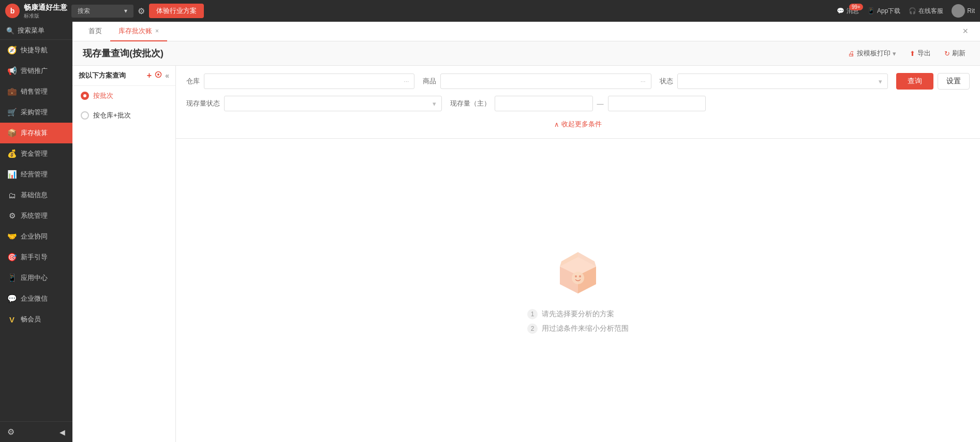 This screenshot has height=442, width=980. What do you see at coordinates (947, 54) in the screenshot?
I see `refresh-icon: ↻` at bounding box center [947, 54].